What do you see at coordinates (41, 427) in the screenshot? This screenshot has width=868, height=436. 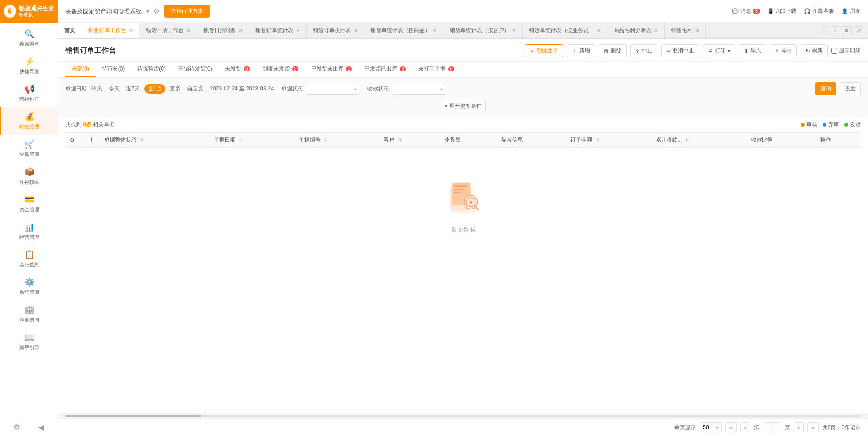 I see `sidebar-collapse-btn: ◀` at bounding box center [41, 427].